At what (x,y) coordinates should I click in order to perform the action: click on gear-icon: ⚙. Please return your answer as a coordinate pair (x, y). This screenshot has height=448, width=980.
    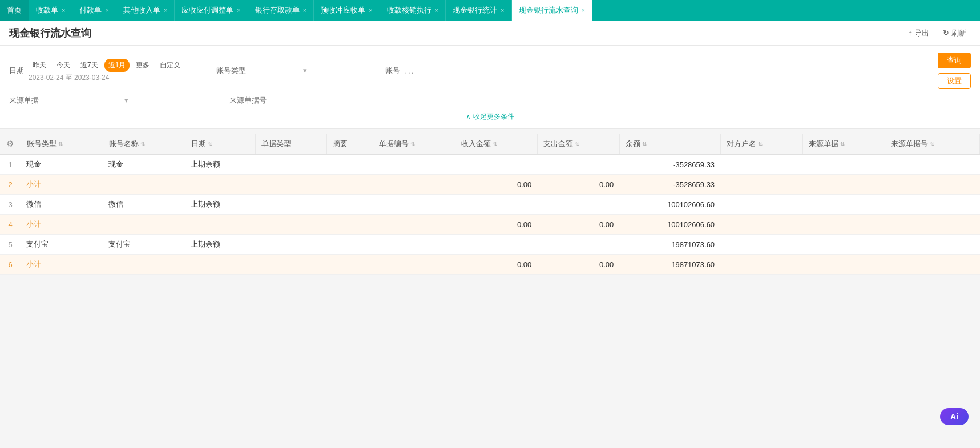
    Looking at the image, I should click on (10, 144).